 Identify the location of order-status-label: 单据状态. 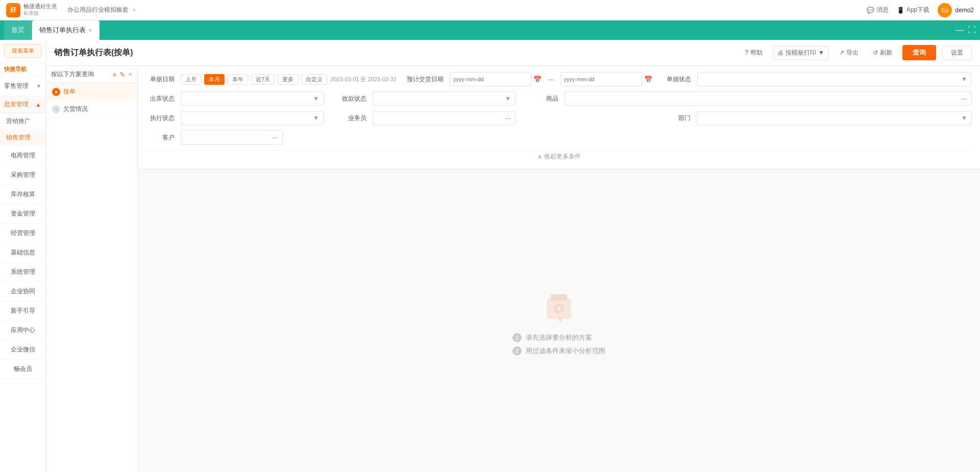
(677, 80).